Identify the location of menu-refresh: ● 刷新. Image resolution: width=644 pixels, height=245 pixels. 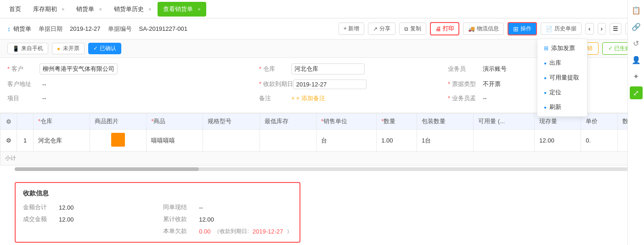
(562, 107).